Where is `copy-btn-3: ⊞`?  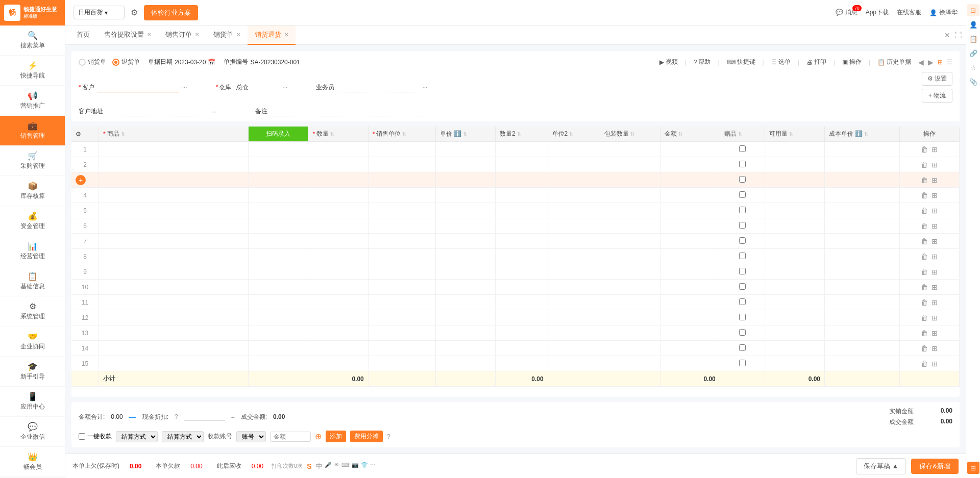 copy-btn-3: ⊞ is located at coordinates (935, 180).